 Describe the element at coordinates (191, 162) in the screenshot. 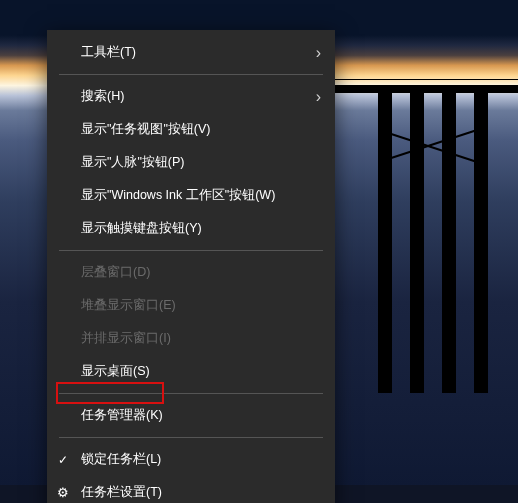

I see `menu-item-show-people: 显示"人脉"按钮(P)` at that location.